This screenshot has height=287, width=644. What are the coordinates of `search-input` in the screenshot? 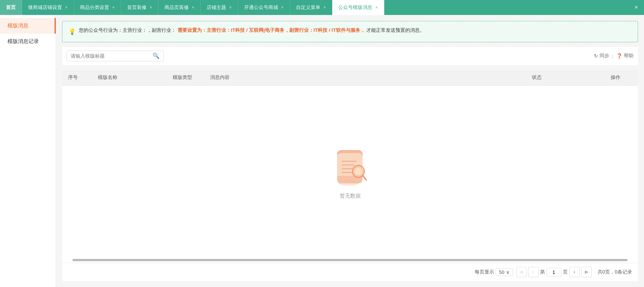 It's located at (108, 56).